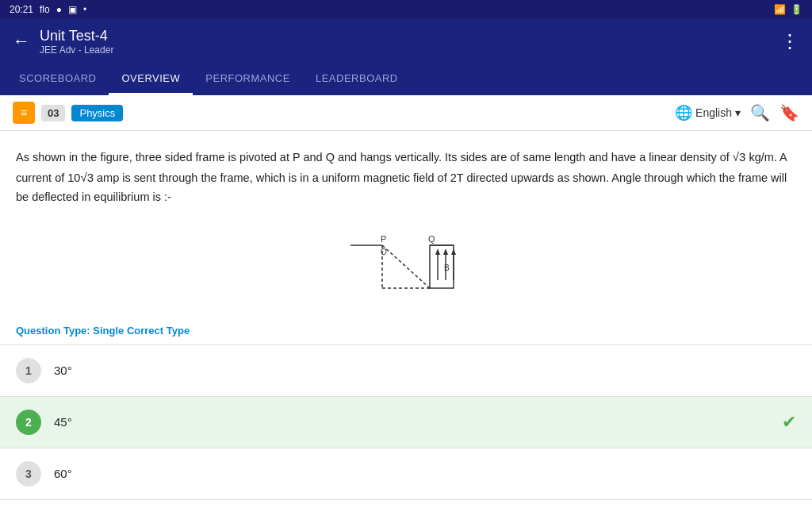 The height and width of the screenshot is (508, 812). What do you see at coordinates (714, 113) in the screenshot?
I see `language-label: English` at bounding box center [714, 113].